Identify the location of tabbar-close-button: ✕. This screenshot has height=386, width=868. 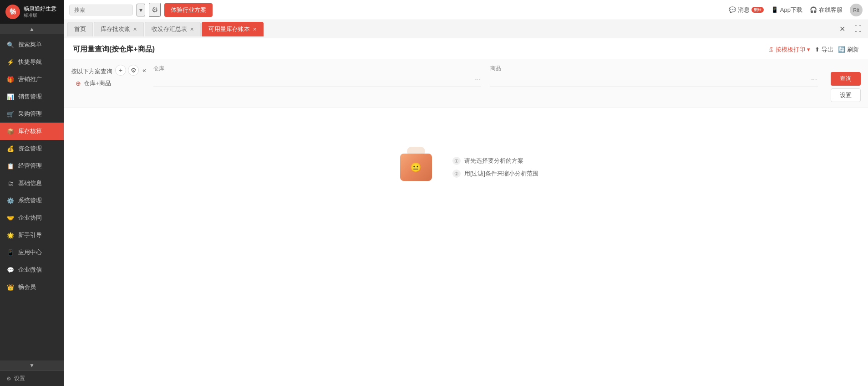
(842, 29).